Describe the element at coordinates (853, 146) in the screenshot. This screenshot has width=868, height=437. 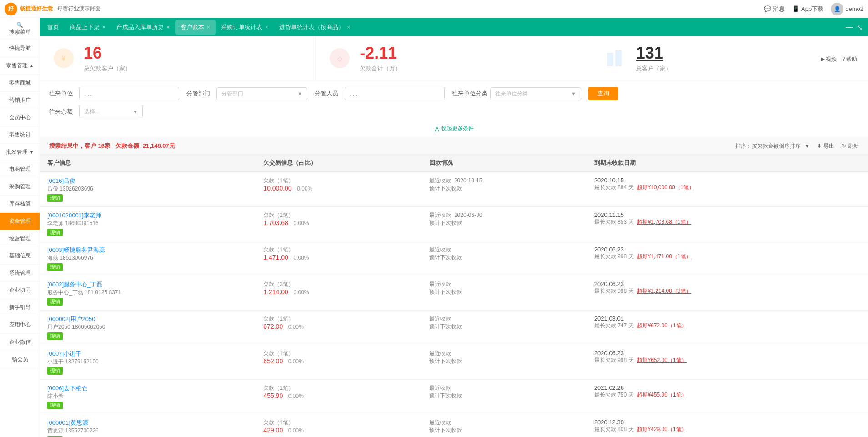
I see `refresh-label: 刷新` at that location.